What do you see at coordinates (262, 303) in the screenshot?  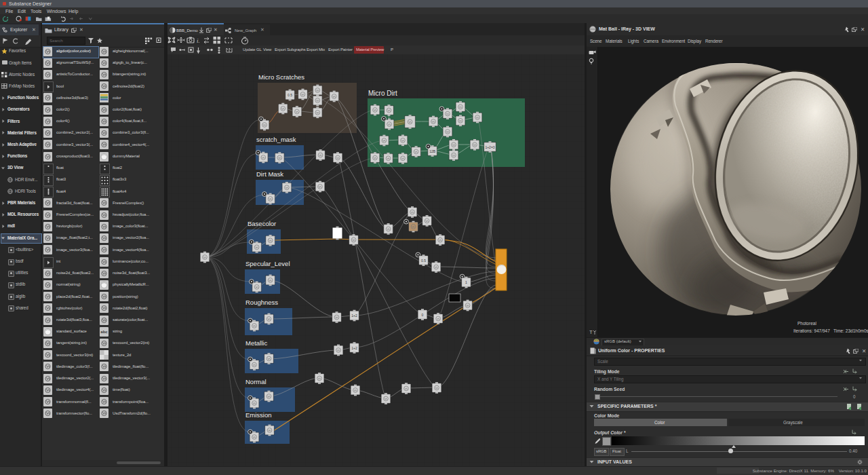 I see `svg-text: Roughness` at bounding box center [262, 303].